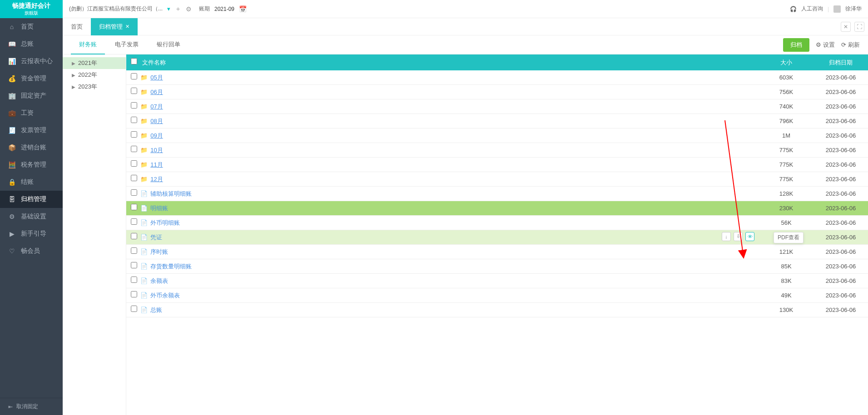  Describe the element at coordinates (837, 9) in the screenshot. I see `avatar` at that location.